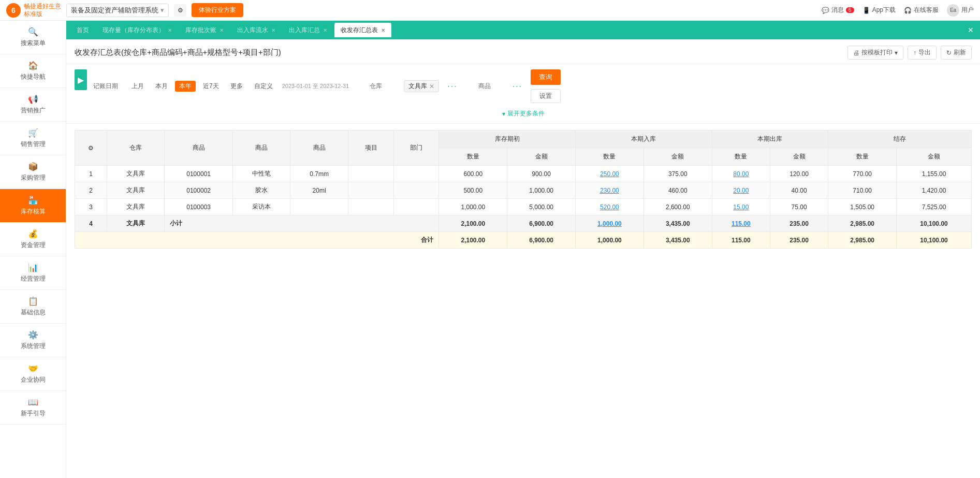 This screenshot has height=478, width=980. I want to click on top-header: 6 畅捷通好生意 标准版 装备及固定资产辅助管理系统 ▾ ⚙ 体验行业方案 💬 …, so click(490, 10).